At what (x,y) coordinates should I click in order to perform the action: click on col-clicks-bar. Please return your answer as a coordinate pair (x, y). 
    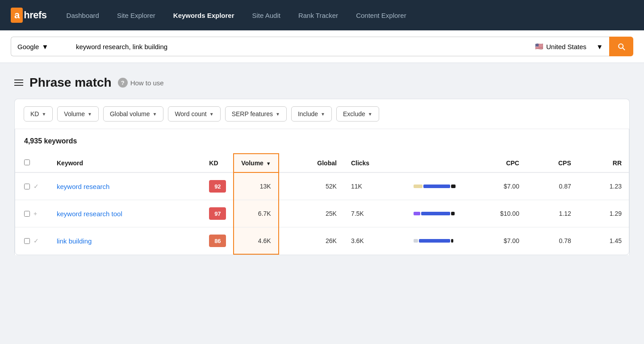
    Looking at the image, I should click on (435, 163).